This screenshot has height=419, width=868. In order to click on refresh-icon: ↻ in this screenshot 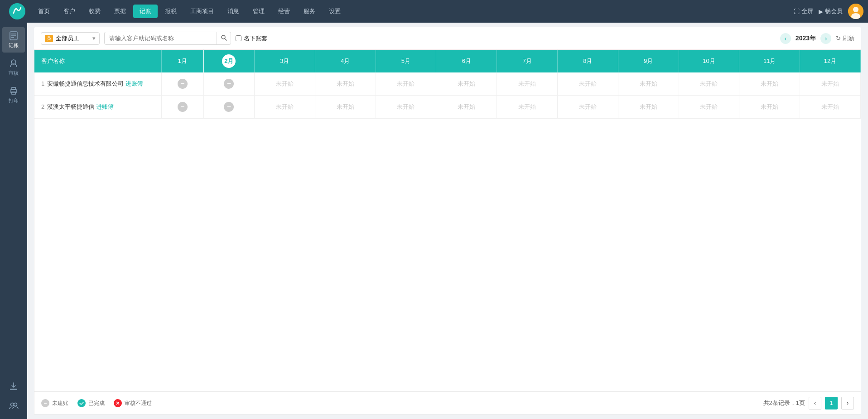, I will do `click(838, 38)`.